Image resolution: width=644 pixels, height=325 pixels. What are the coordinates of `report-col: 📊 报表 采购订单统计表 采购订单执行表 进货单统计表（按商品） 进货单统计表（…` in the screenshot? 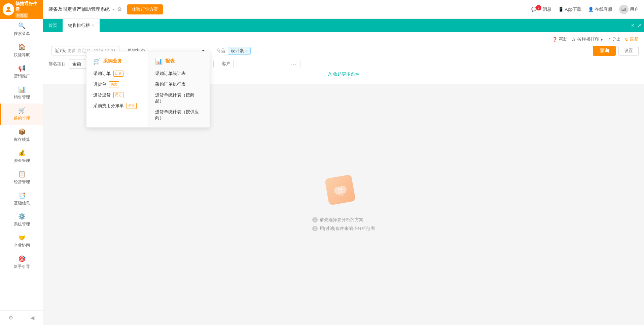 It's located at (179, 89).